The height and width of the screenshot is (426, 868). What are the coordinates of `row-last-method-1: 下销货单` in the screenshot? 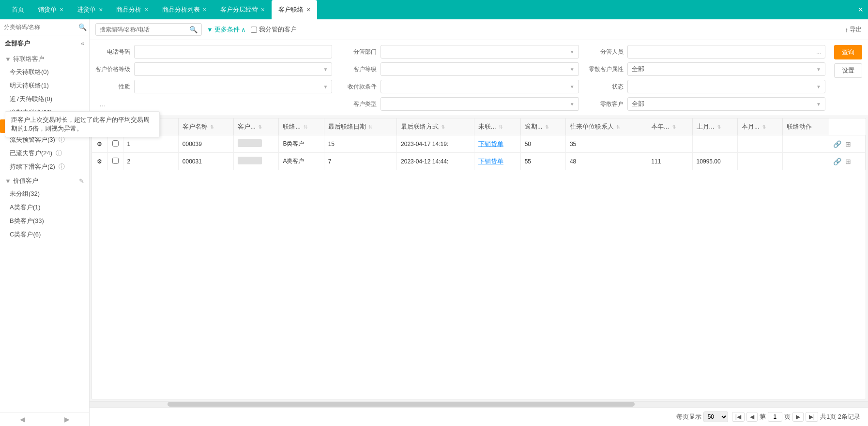 It's located at (497, 162).